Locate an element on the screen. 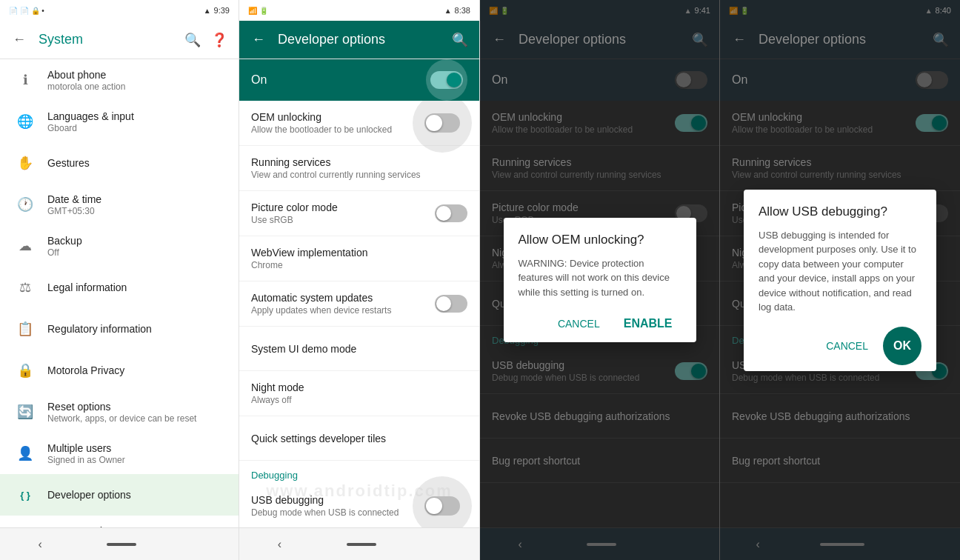 This screenshot has height=560, width=960. datetime-label: Date & time is located at coordinates (74, 199).